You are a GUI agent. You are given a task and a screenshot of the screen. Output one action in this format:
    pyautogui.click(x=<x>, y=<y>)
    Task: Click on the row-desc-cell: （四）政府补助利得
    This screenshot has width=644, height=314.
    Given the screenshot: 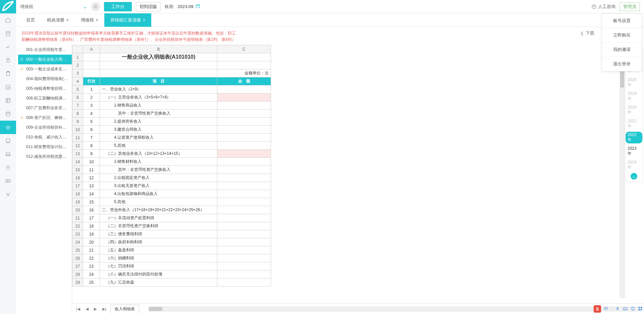 What is the action you would take?
    pyautogui.click(x=159, y=242)
    